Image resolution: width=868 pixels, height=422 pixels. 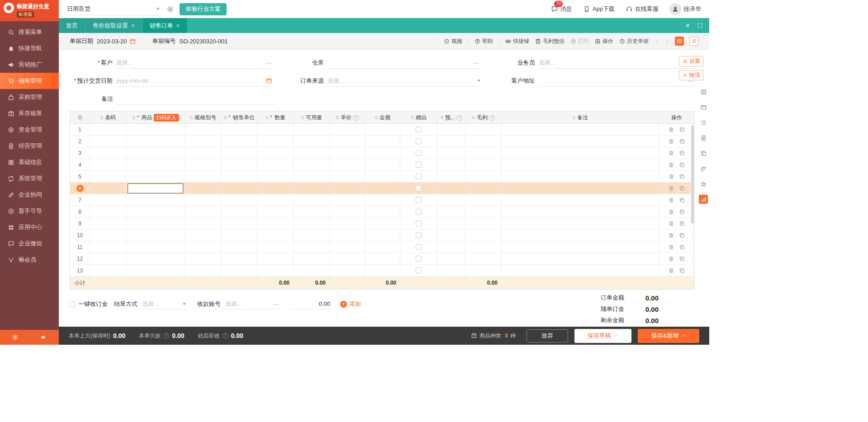 I want to click on rail-clip-icon, so click(x=703, y=169).